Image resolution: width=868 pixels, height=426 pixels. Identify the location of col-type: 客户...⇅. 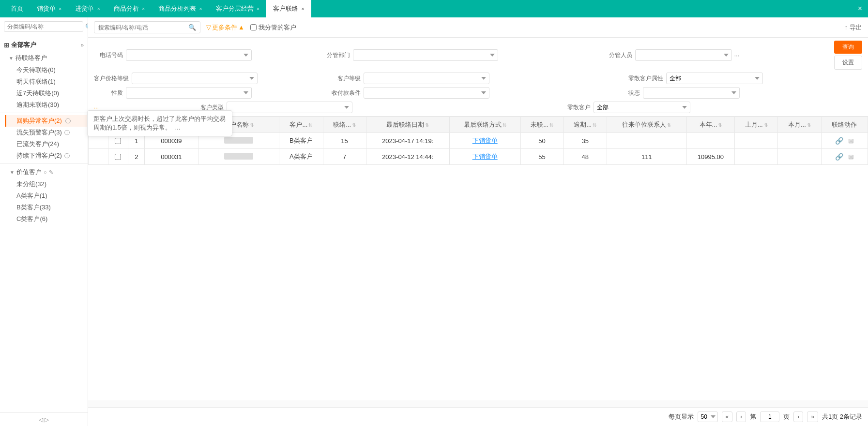
(301, 125).